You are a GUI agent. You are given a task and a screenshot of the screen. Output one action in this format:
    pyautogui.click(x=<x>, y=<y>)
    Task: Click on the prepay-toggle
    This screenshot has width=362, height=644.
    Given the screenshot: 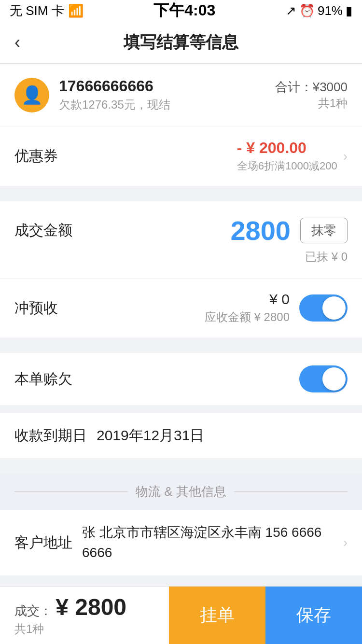 What is the action you would take?
    pyautogui.click(x=323, y=308)
    